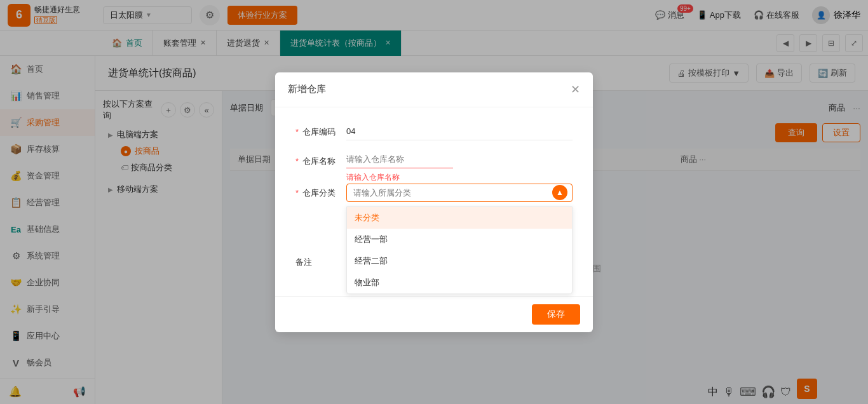 This screenshot has width=868, height=404. What do you see at coordinates (434, 159) in the screenshot?
I see `name-form-row: * 仓库名称 请输入仓库名称` at bounding box center [434, 159].